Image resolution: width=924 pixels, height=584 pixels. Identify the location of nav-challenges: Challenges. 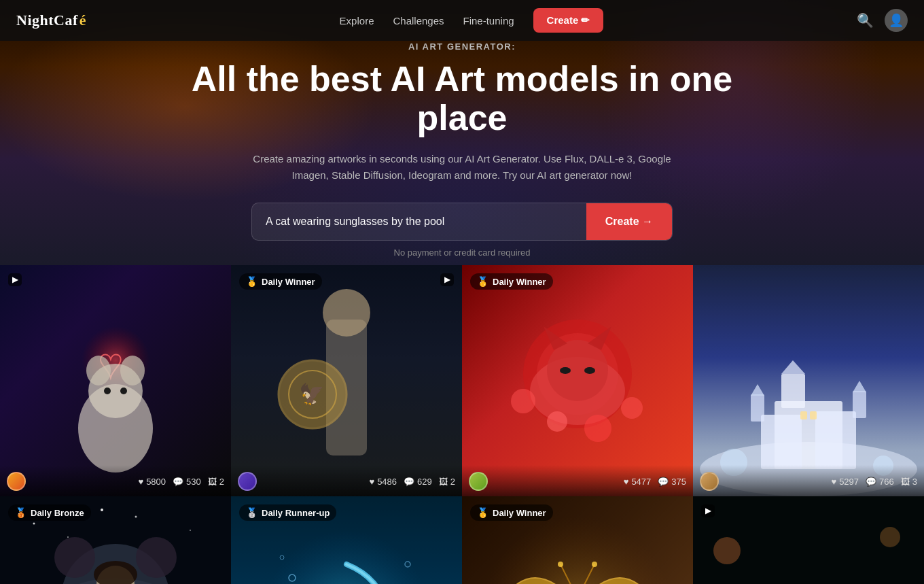
(419, 20).